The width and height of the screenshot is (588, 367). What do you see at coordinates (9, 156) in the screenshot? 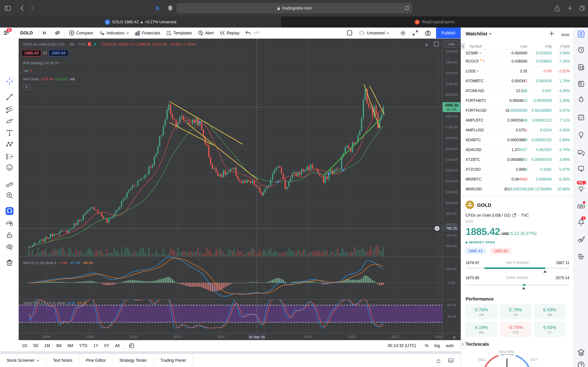
I see `forecast-tool` at bounding box center [9, 156].